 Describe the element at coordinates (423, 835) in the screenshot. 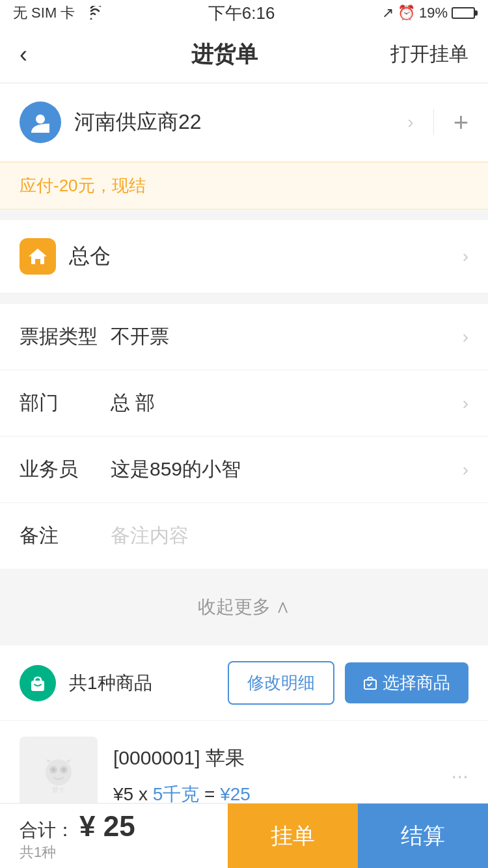

I see `settle-button: 结算` at that location.